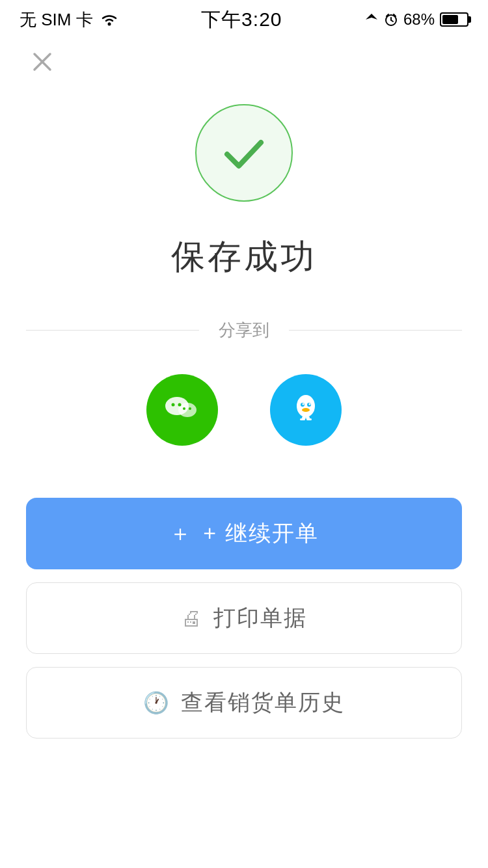  I want to click on status-bar: 无 SIM 卡 下午3:20 68%, so click(244, 20).